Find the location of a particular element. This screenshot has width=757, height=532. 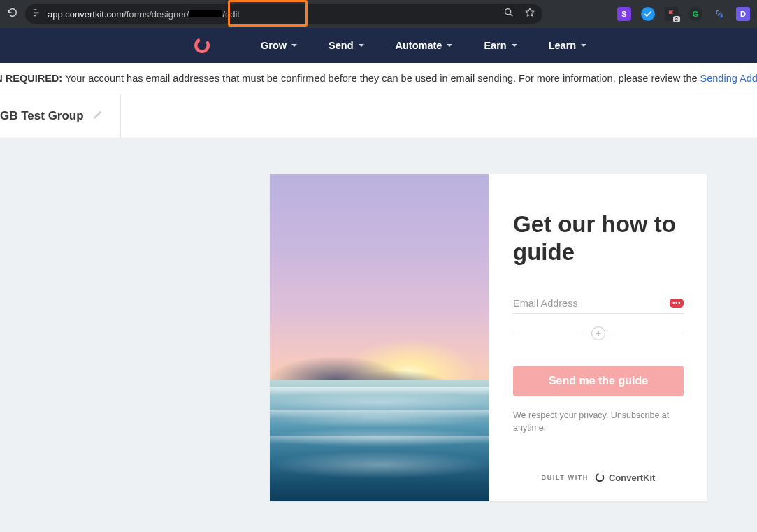

extension-link-icon is located at coordinates (719, 14).